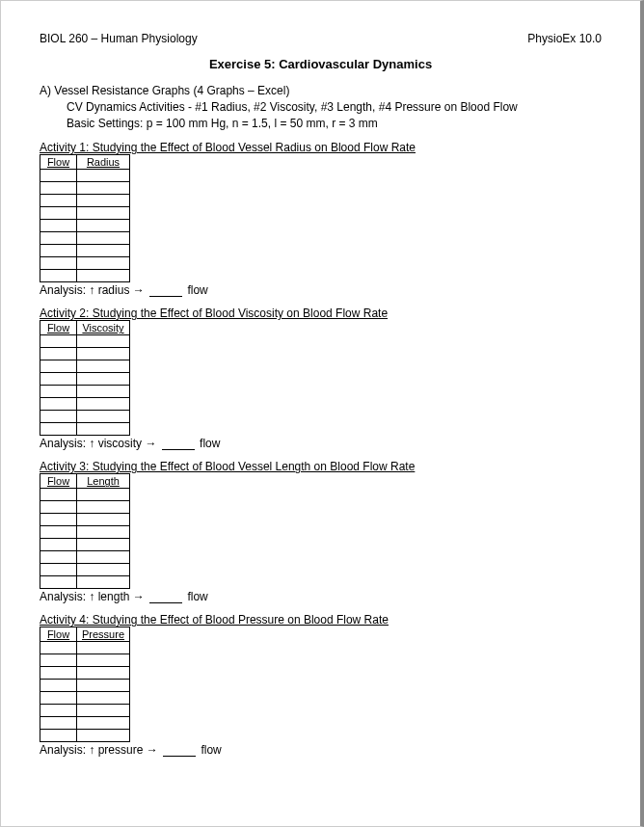 This screenshot has width=644, height=827. Describe the element at coordinates (120, 750) in the screenshot. I see `analysis-variable: pressure` at that location.